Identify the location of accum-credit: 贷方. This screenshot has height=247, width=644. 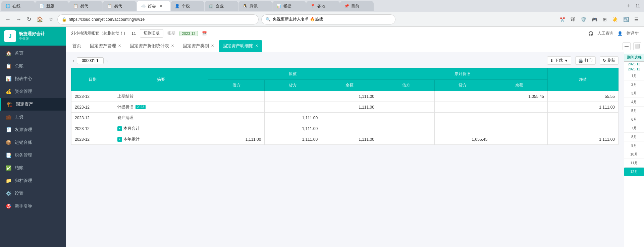
(463, 85).